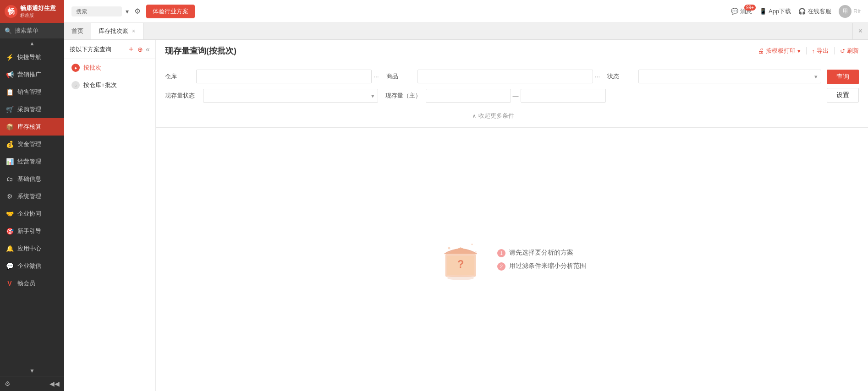 The height and width of the screenshot is (391, 868). I want to click on sidebar-item-enterprise-collab: 🤝 企业协同, so click(32, 214).